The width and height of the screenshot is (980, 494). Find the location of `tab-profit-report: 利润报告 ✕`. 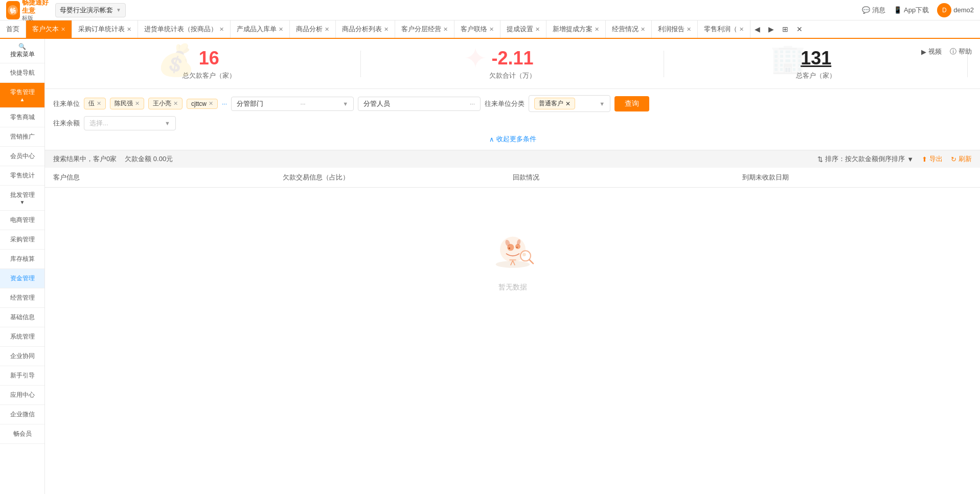

tab-profit-report: 利润报告 ✕ is located at coordinates (675, 29).